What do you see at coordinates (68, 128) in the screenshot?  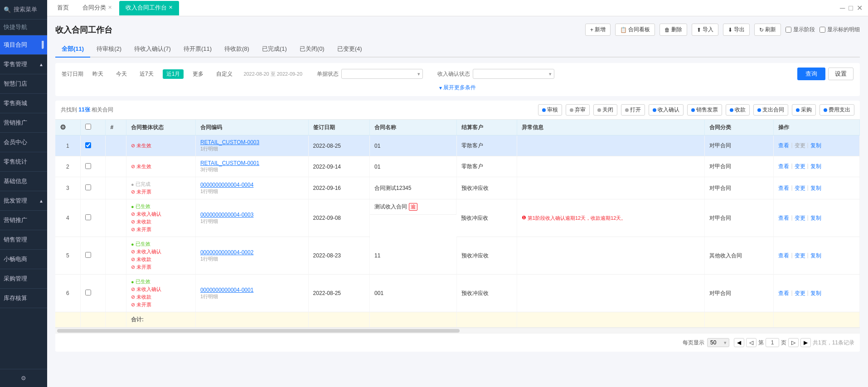 I see `col-settings: ⚙` at bounding box center [68, 128].